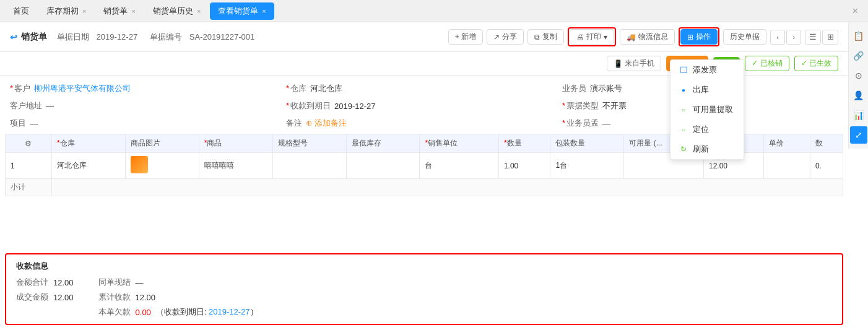  What do you see at coordinates (546, 37) in the screenshot?
I see `copy-button: ⧉ 复制` at bounding box center [546, 37].